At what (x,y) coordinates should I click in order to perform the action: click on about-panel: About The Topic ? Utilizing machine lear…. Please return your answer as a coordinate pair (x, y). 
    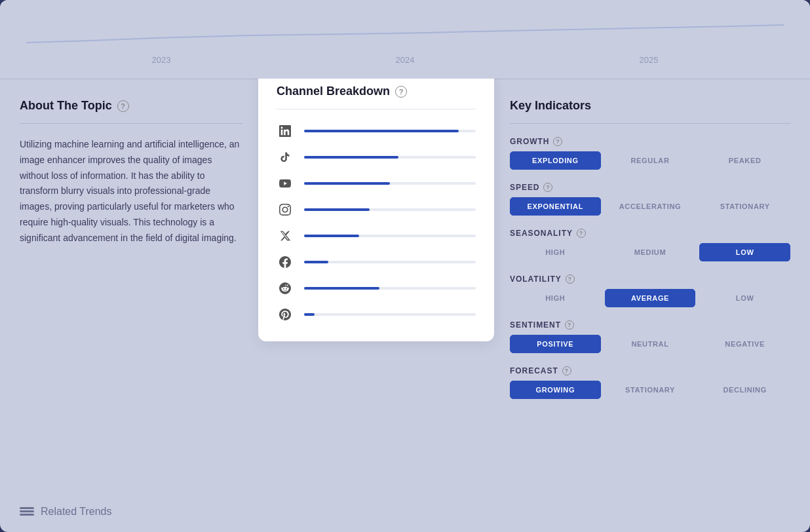
    Looking at the image, I should click on (131, 173).